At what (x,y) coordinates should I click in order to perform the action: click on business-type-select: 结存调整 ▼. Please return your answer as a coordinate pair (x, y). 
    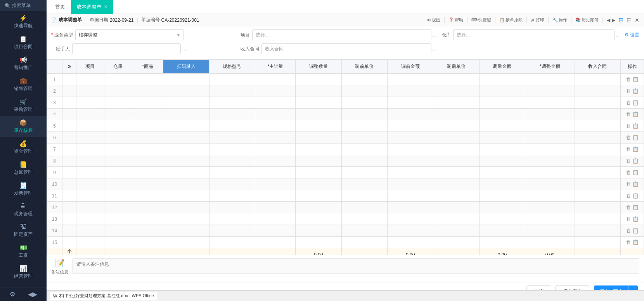
    Looking at the image, I should click on (130, 35).